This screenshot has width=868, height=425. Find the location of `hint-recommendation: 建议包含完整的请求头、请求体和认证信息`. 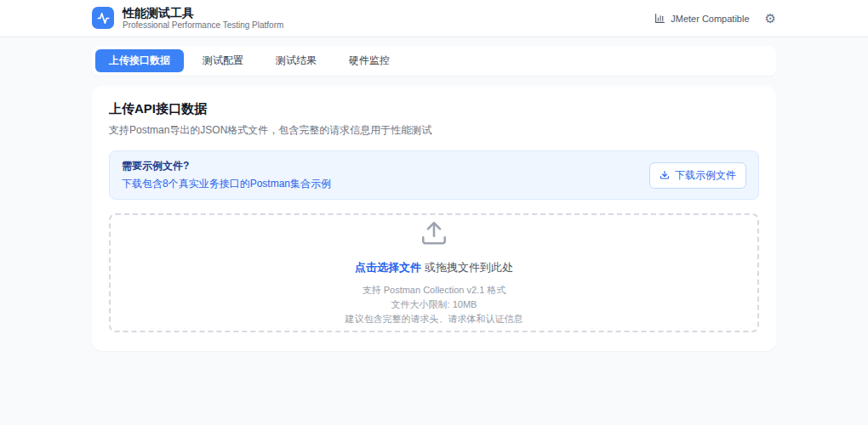

hint-recommendation: 建议包含完整的请求头、请求体和认证信息 is located at coordinates (434, 320).